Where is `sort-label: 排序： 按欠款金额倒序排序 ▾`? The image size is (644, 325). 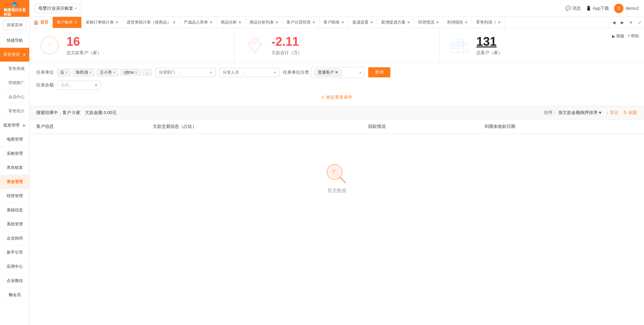
sort-label: 排序： 按欠款金额倒序排序 ▾ is located at coordinates (572, 113).